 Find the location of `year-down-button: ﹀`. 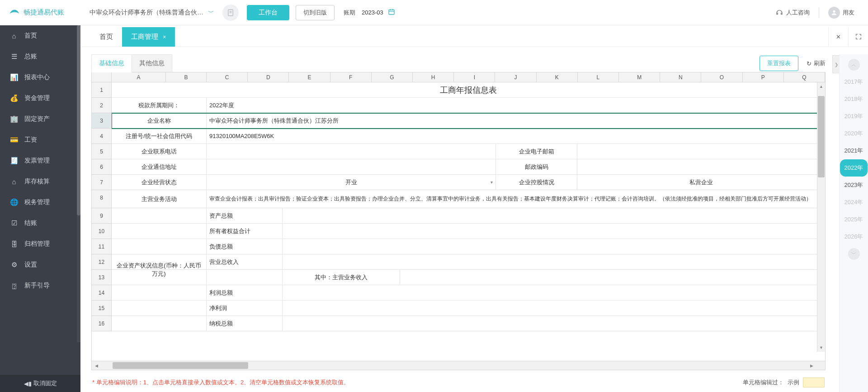

year-down-button: ﹀ is located at coordinates (854, 254).